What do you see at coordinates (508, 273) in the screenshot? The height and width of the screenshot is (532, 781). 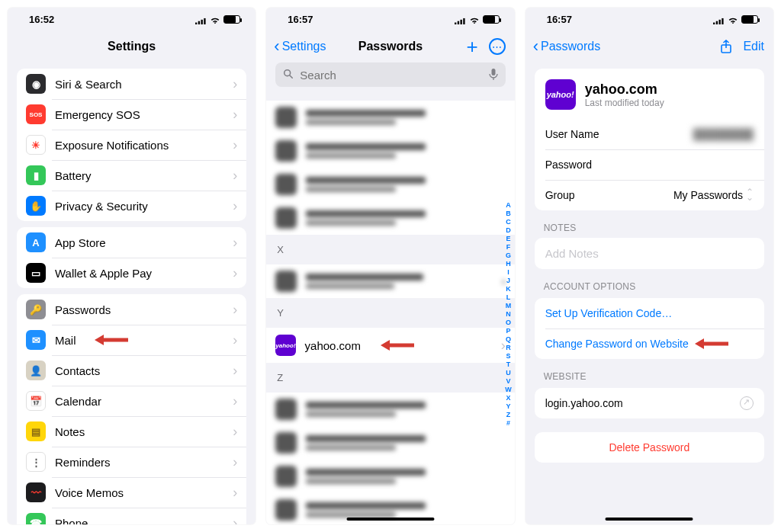 I see `index-letter: I` at bounding box center [508, 273].